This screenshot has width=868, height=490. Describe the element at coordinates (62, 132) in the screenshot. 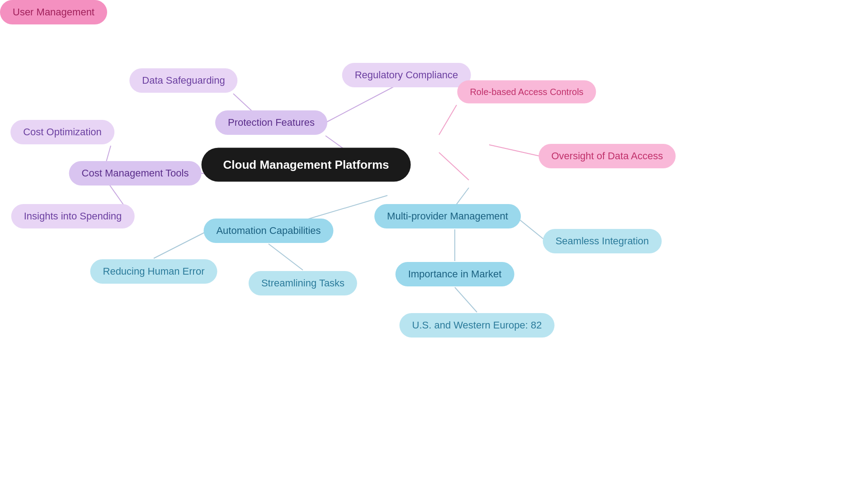

I see `cost-optimization-node: Cost Optimization` at that location.